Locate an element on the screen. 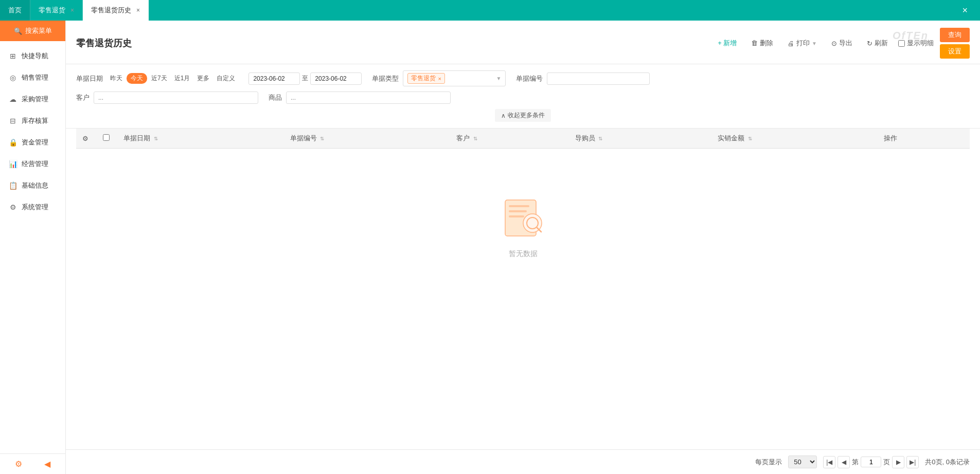 This screenshot has height=474, width=980. bill-type-label: 单据类型 is located at coordinates (385, 79).